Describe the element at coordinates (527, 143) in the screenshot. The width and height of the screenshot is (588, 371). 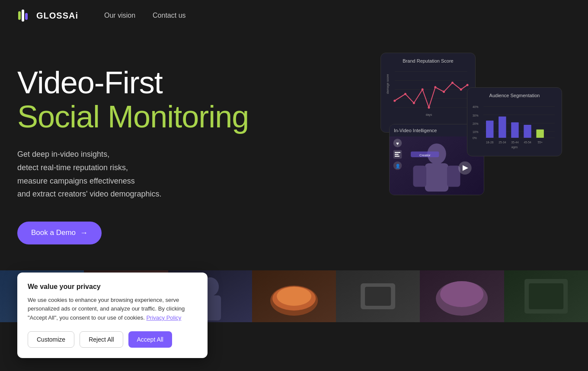
I see `svg-text: 45-54` at that location.